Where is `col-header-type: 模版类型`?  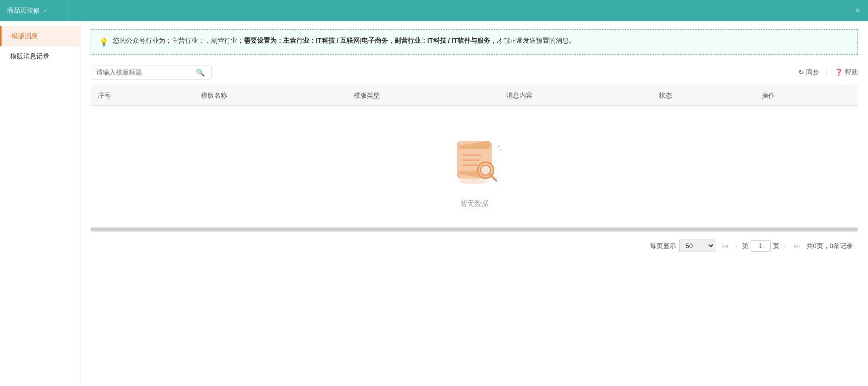
col-header-type: 模版类型 is located at coordinates (423, 96).